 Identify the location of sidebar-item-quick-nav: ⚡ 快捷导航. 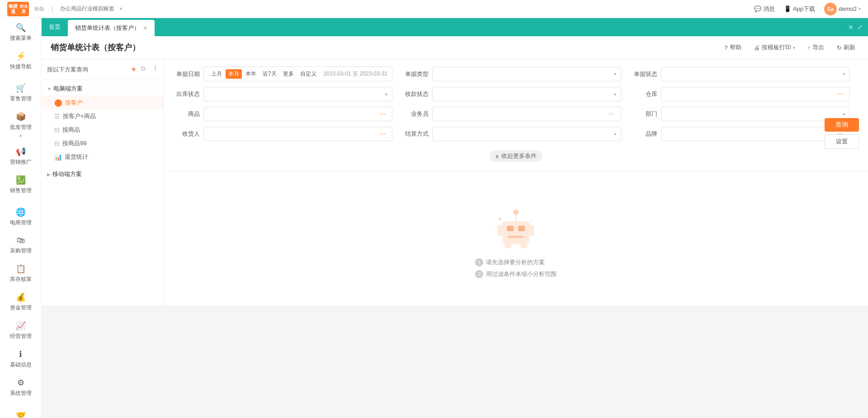
(21, 61).